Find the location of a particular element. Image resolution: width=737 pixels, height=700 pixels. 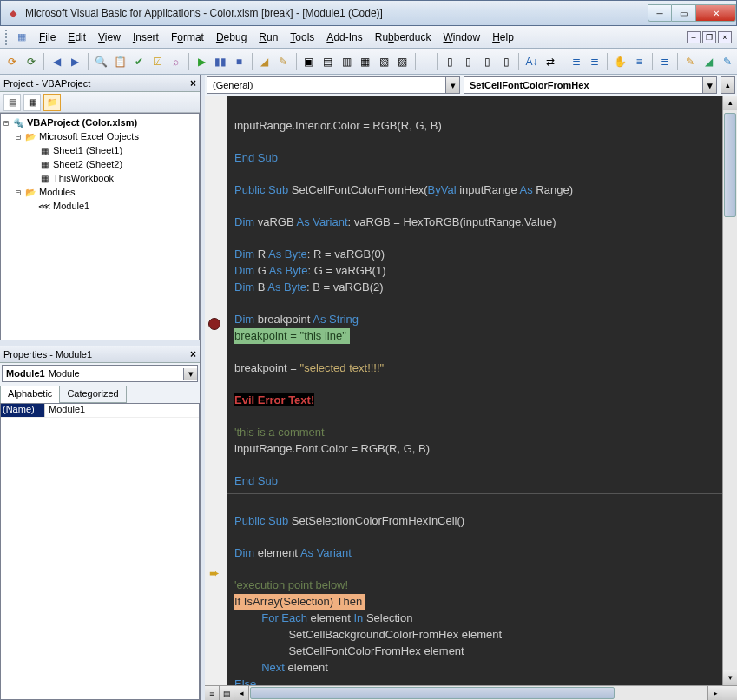

mdi-minimize-button: – is located at coordinates (694, 37).